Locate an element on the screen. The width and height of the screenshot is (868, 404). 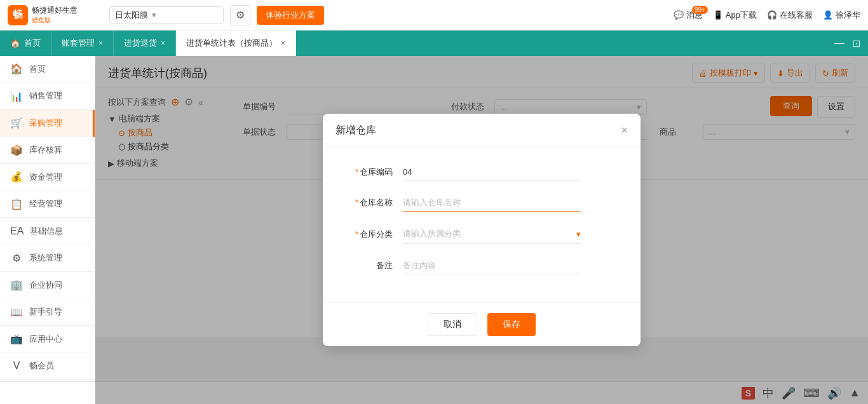
dialog-body: 仓库编码 仓库名称 仓库分类 请输入所属分类 ▾ is located at coordinates (482, 225).